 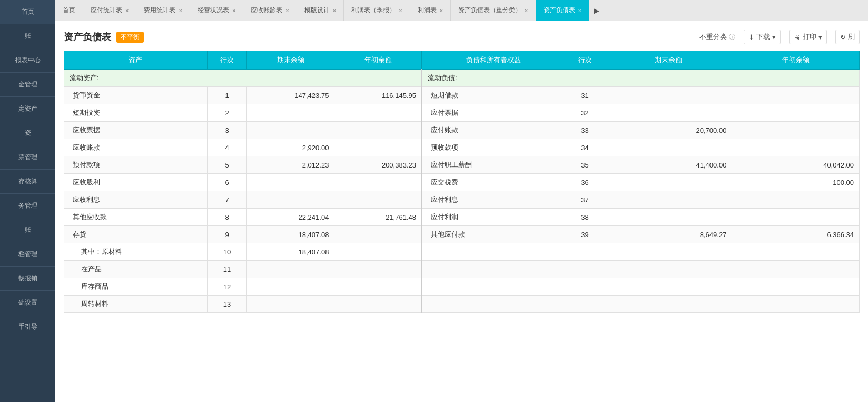 What do you see at coordinates (494, 148) in the screenshot?
I see `cell-right-name-4: 预收款项` at bounding box center [494, 148].